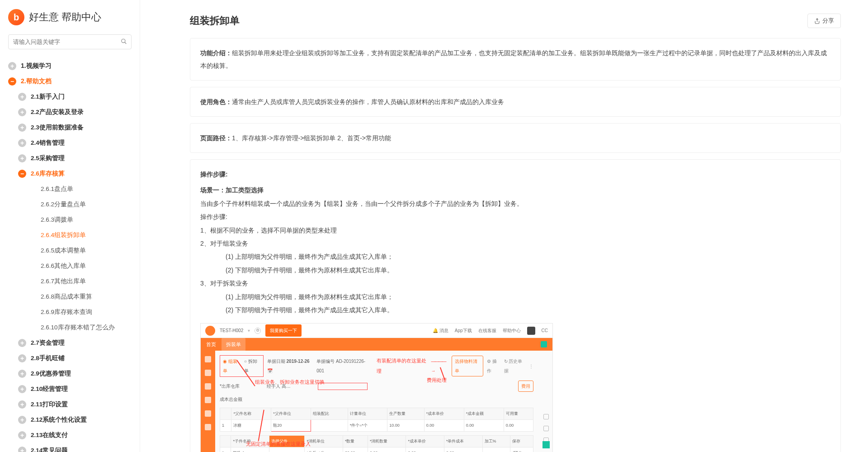 This screenshot has width=868, height=452. Describe the element at coordinates (515, 102) in the screenshot. I see `role-card: 使用角色：通常由生产人员或库管人员完成拆装业务的操作，库管人员确认原材料的出库和…` at that location.